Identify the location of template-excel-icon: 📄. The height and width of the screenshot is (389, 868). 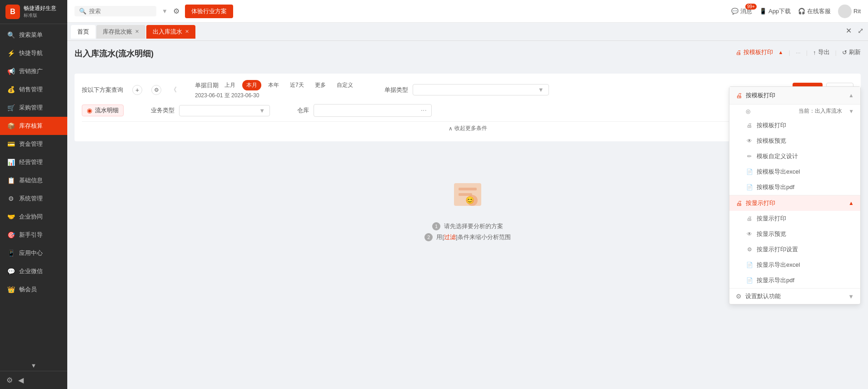
(749, 172).